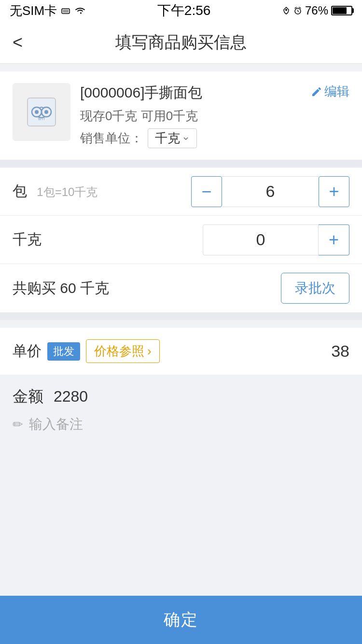 The image size is (362, 644). I want to click on package-row: 包 1包=10千克 − +, so click(181, 192).